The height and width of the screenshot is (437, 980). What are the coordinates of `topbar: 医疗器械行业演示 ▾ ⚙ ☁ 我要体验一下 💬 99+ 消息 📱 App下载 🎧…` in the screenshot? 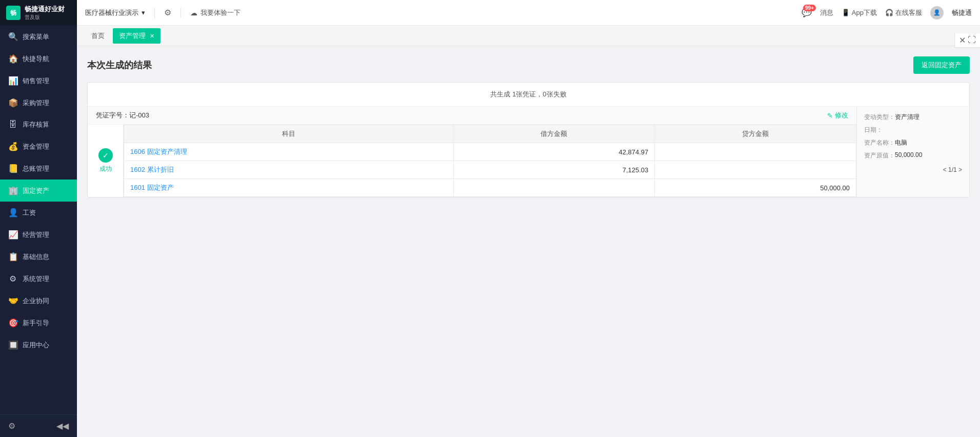 It's located at (528, 13).